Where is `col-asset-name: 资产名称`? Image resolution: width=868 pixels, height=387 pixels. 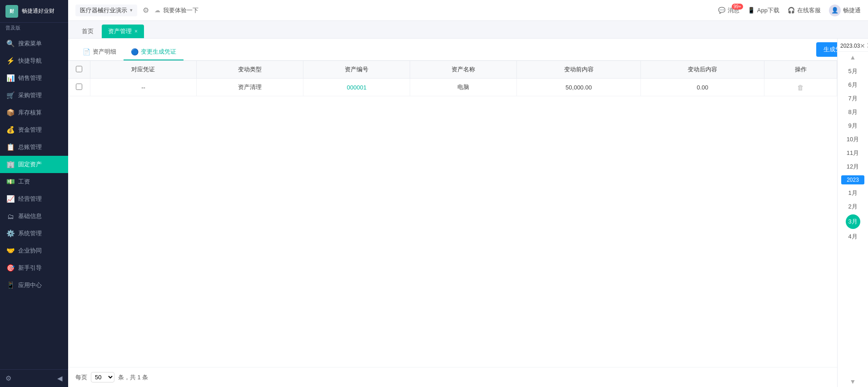
col-asset-name: 资产名称 is located at coordinates (463, 70).